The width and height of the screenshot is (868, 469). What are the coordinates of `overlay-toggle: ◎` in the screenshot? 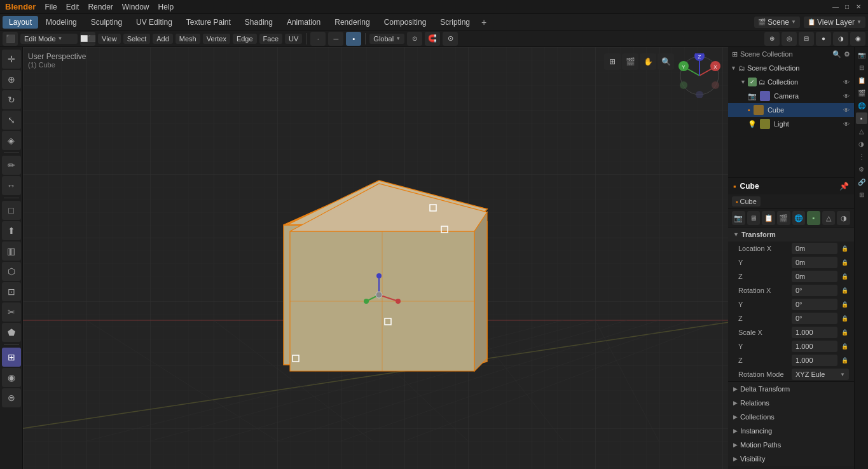 It's located at (789, 39).